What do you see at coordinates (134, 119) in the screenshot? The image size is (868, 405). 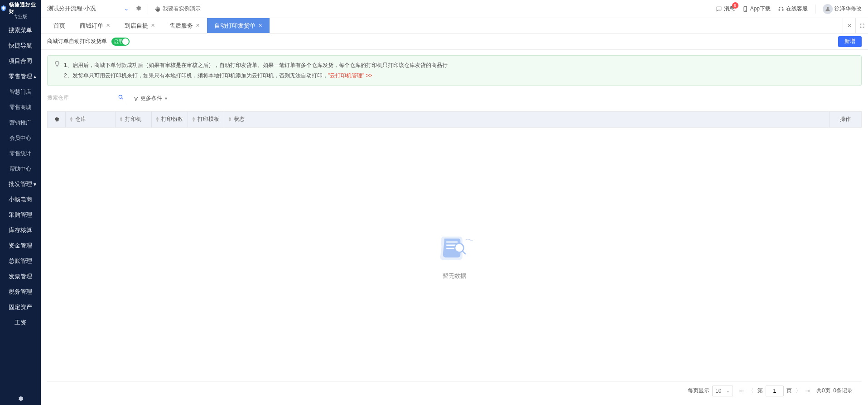 I see `th-printer: ▲▼打印机` at bounding box center [134, 119].